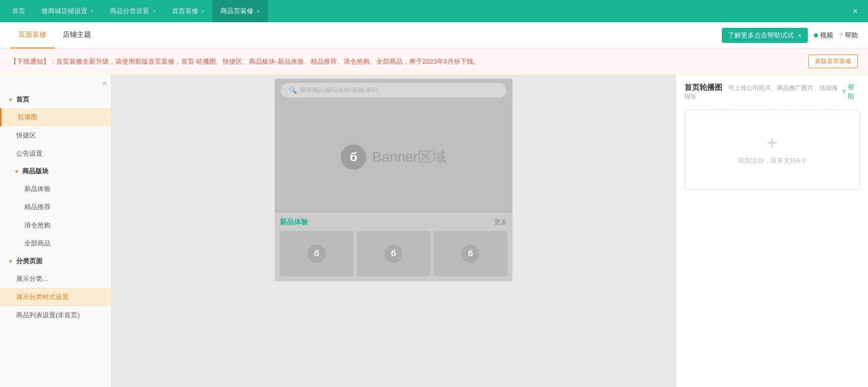 Image resolution: width=868 pixels, height=387 pixels. What do you see at coordinates (394, 157) in the screenshot?
I see `banner-area: б Banner区域` at bounding box center [394, 157].